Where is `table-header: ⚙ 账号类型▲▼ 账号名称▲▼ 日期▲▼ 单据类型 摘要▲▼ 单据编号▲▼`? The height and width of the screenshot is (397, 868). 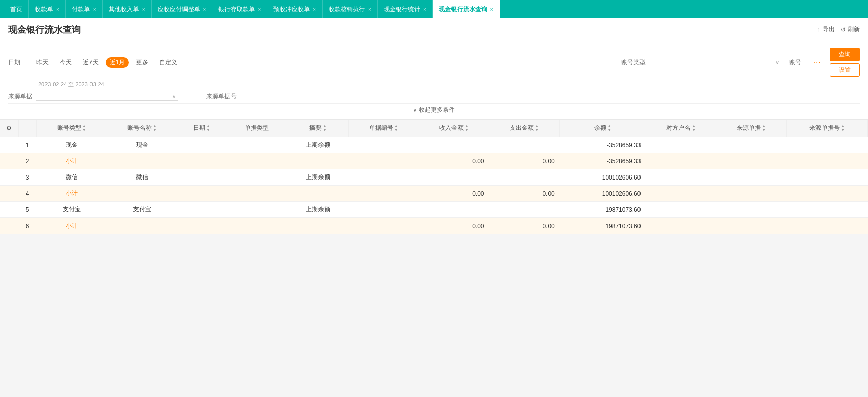
table-header: ⚙ 账号类型▲▼ 账号名称▲▼ 日期▲▼ 单据类型 摘要▲▼ 单据编号▲▼ is located at coordinates (434, 128).